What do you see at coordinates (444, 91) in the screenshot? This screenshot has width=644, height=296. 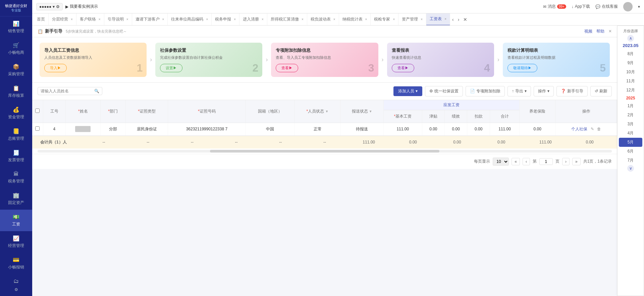 I see `social-insurance-btn: ⚙ 统一社保设置` at bounding box center [444, 91].